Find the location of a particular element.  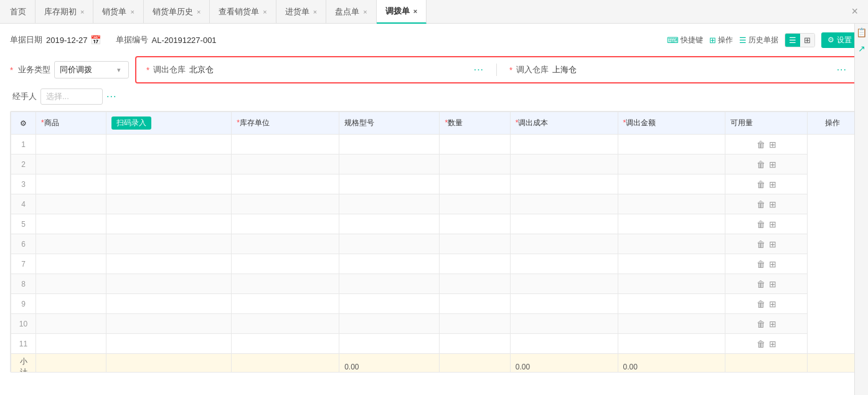

warehouse-out-more-btn: ··· is located at coordinates (479, 70).